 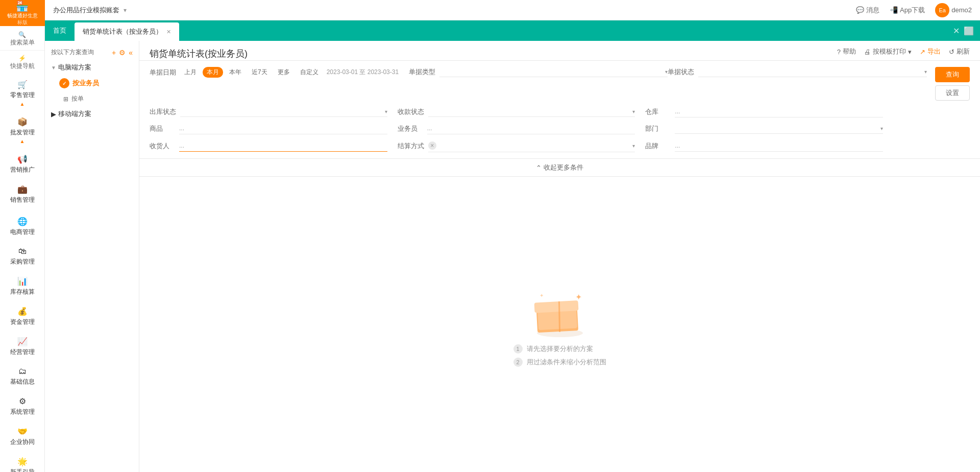 What do you see at coordinates (60, 31) in the screenshot?
I see `home-tab-label: 首页` at bounding box center [60, 31].